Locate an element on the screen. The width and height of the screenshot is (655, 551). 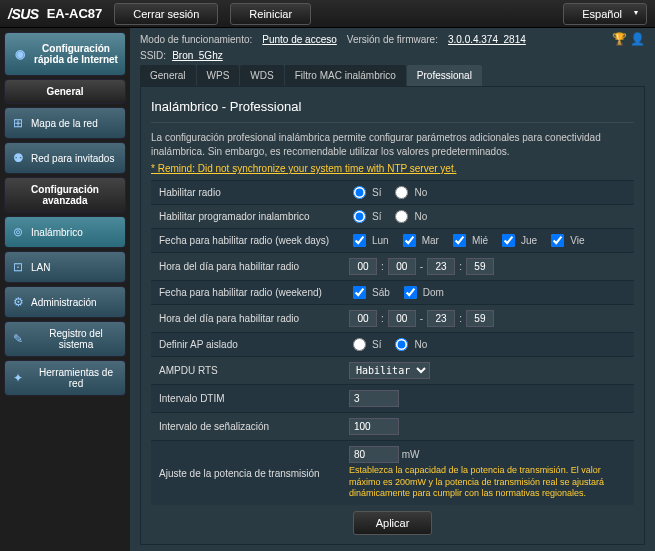
txpower-note: Establezca la capacidad de la potencia d… is located at coordinates (488, 482).